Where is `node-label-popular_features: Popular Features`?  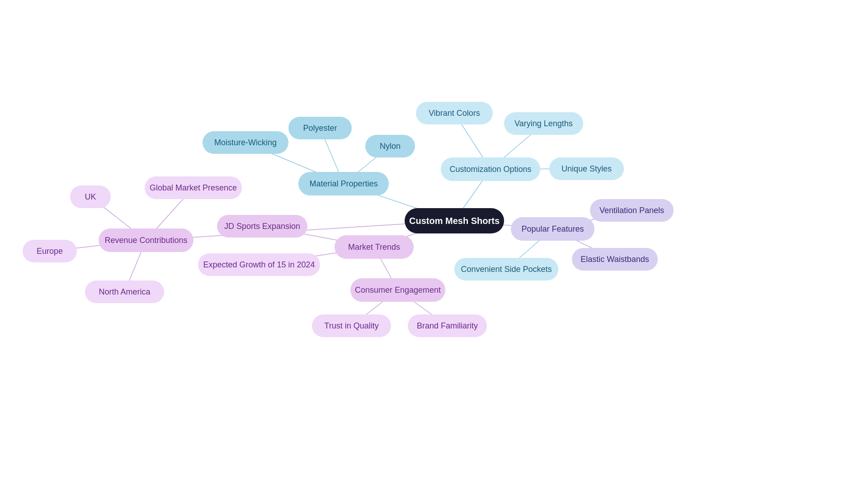
node-label-popular_features: Popular Features is located at coordinates (552, 229).